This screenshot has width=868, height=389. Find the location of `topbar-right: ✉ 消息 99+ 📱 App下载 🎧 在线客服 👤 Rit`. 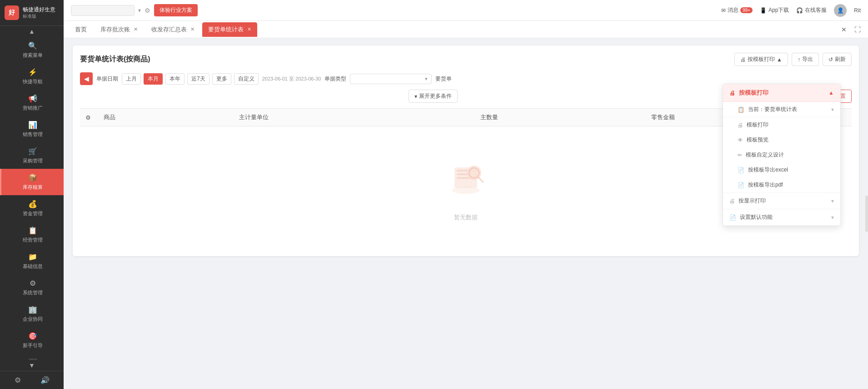

topbar-right: ✉ 消息 99+ 📱 App下载 🎧 在线客服 👤 Rit is located at coordinates (791, 10).